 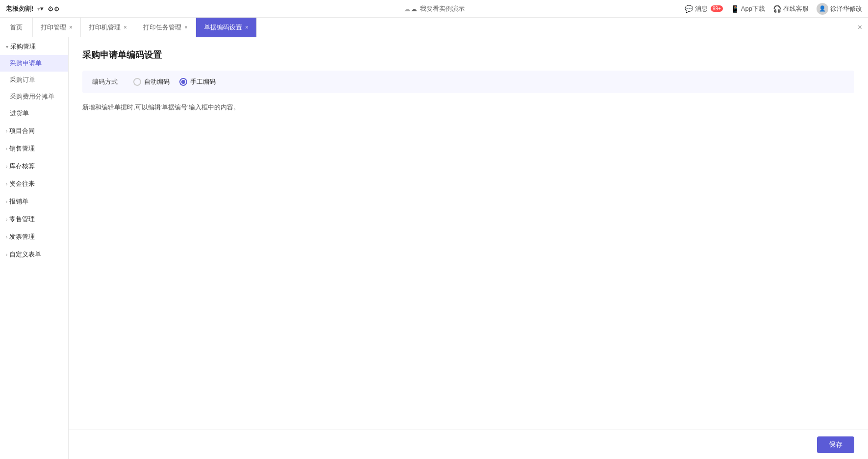 What do you see at coordinates (22, 166) in the screenshot?
I see `sidebar-group-label-inventory: 库存核算` at bounding box center [22, 166].